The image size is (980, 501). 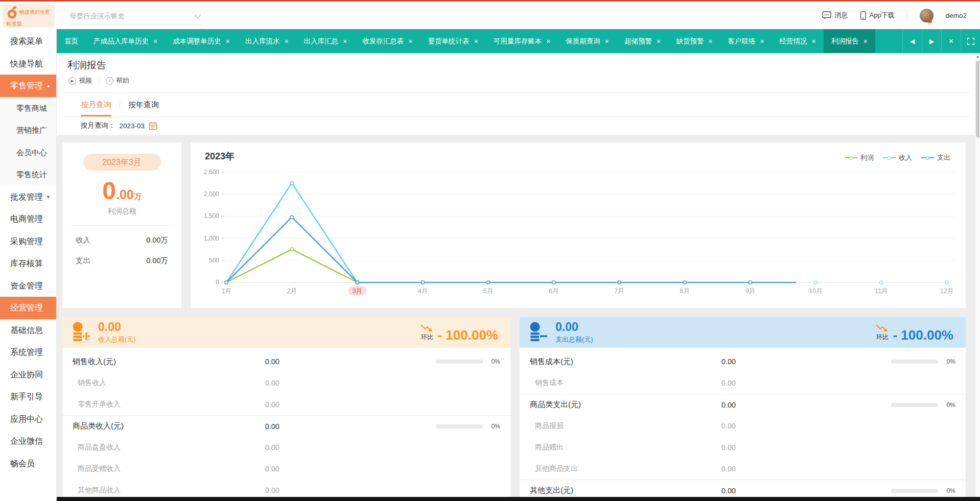 I want to click on period-badge: 2023年3月, so click(x=122, y=162).